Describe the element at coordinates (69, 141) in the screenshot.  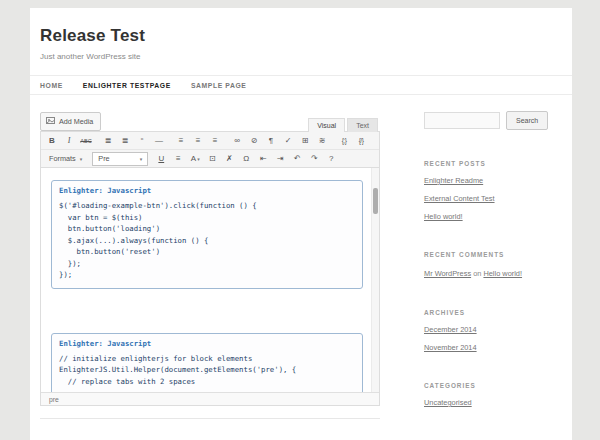
I see `italic-button: I` at that location.